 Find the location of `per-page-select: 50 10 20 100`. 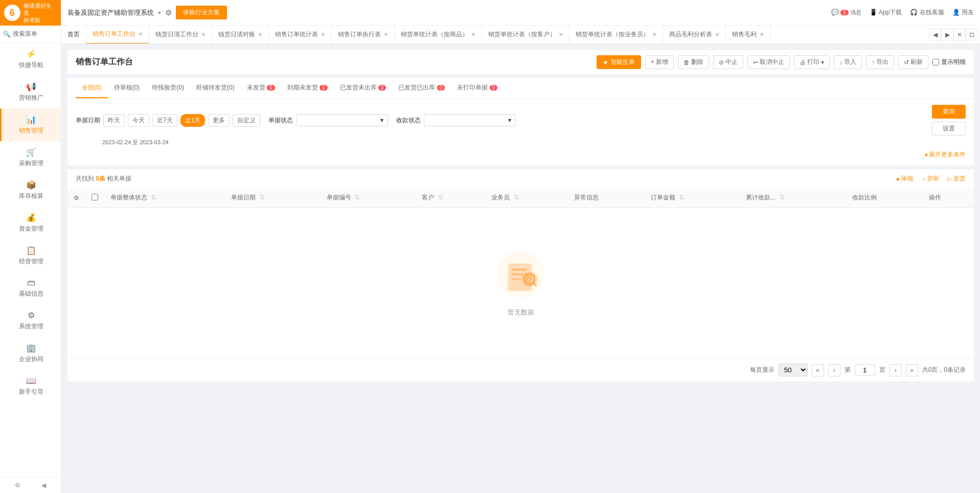

per-page-select: 50 10 20 100 is located at coordinates (793, 370).